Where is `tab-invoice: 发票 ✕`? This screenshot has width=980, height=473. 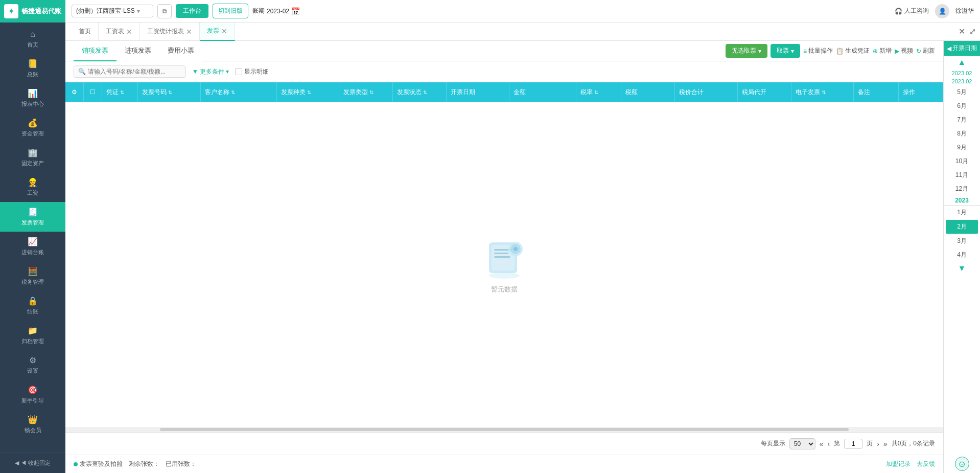
tab-invoice: 发票 ✕ is located at coordinates (218, 32).